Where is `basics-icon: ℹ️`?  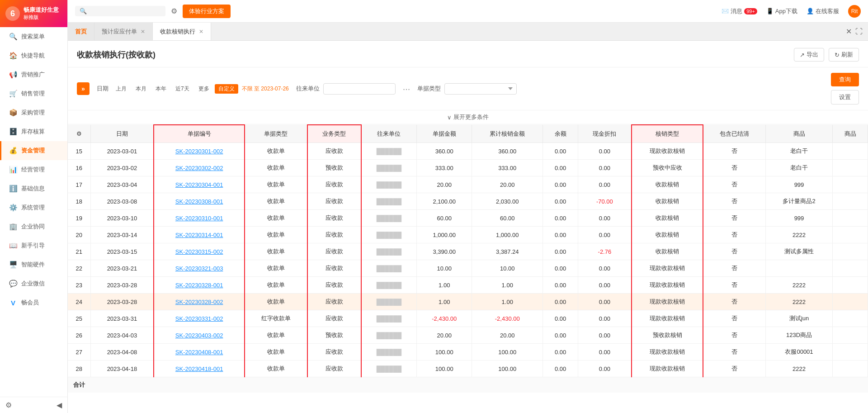
basics-icon: ℹ️ is located at coordinates (13, 189).